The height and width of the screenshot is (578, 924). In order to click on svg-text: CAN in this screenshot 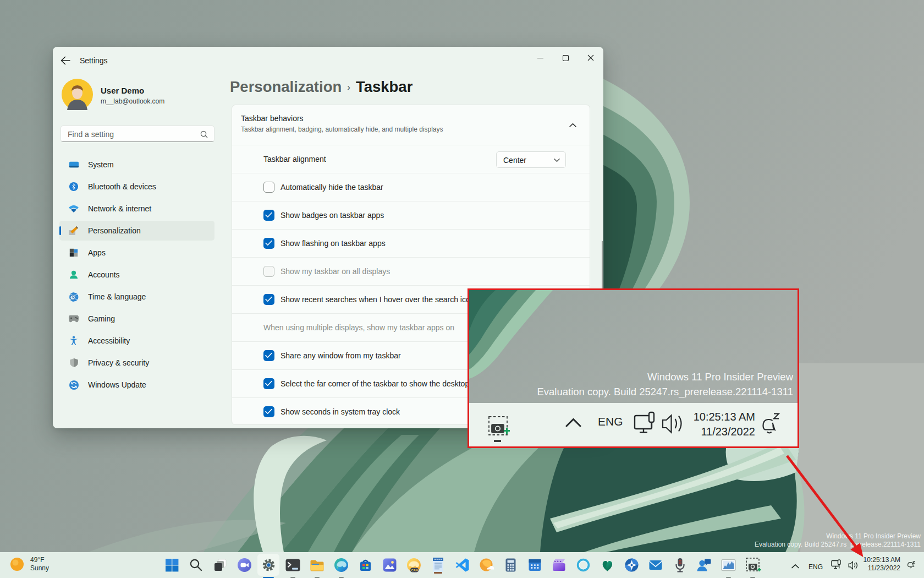, I will do `click(414, 570)`.